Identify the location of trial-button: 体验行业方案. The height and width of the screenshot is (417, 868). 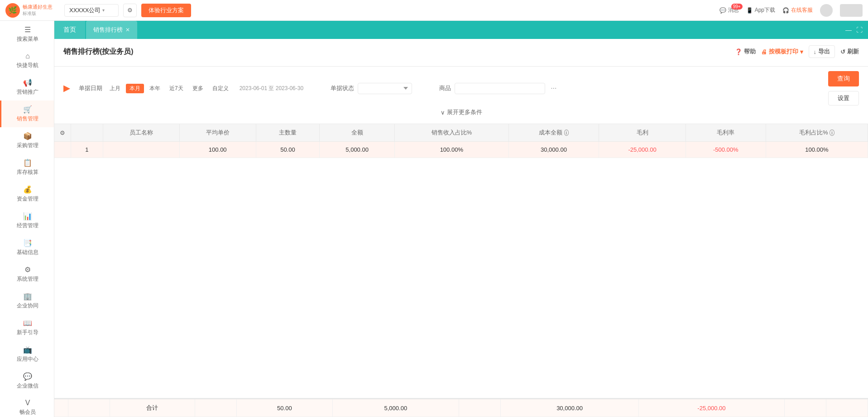
(166, 10).